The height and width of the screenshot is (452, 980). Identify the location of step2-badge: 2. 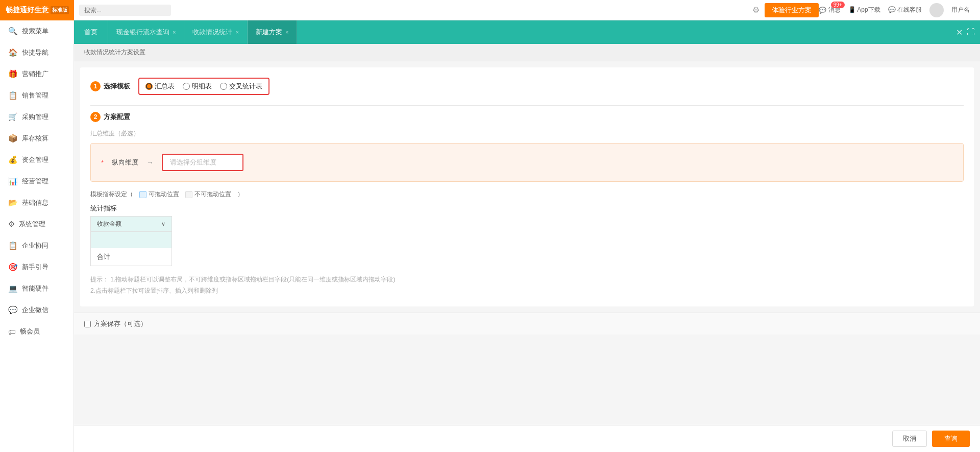
(95, 117).